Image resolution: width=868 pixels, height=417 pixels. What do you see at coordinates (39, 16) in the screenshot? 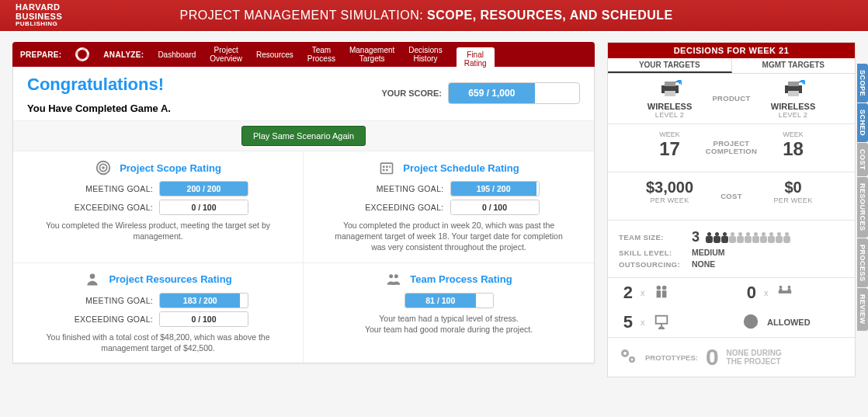
I see `hbp-logo: HARVARD BUSINESS PUBLISHING` at bounding box center [39, 16].